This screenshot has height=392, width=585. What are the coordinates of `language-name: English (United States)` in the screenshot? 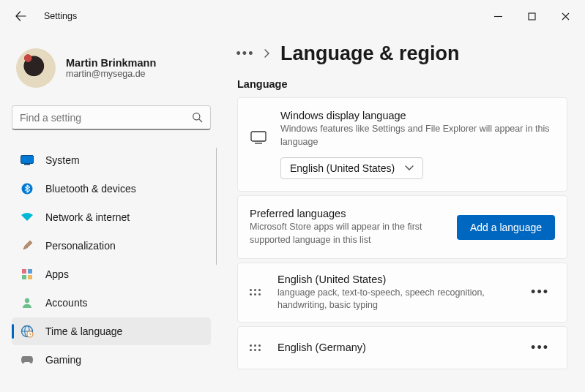 It's located at (394, 279).